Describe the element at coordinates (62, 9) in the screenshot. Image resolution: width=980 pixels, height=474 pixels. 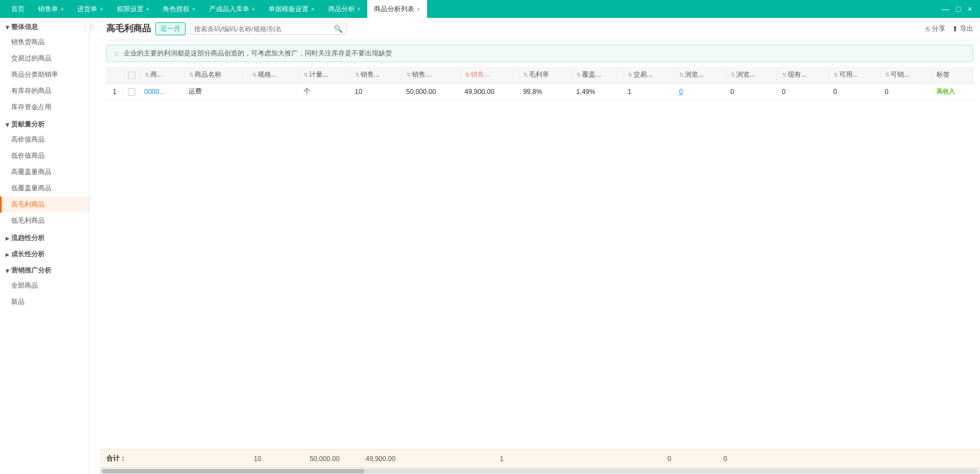
I see `nav-close-sales: ×` at that location.